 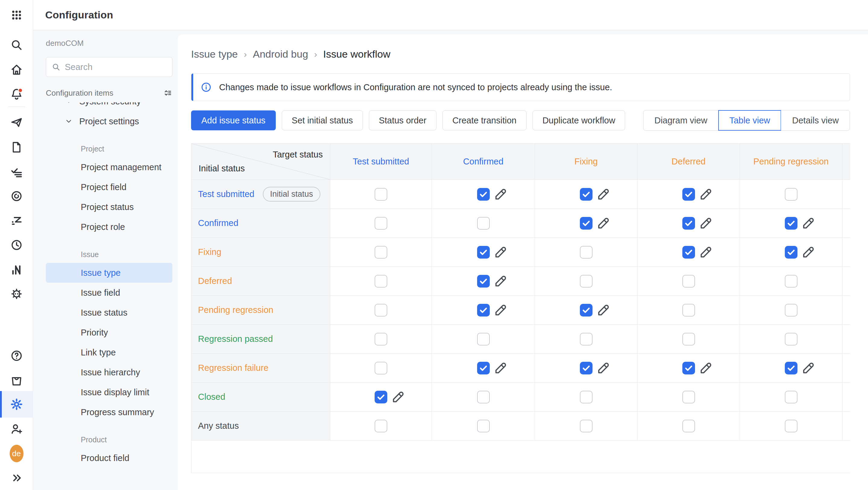 What do you see at coordinates (109, 227) in the screenshot?
I see `sidebar-item-project-role: Project role` at bounding box center [109, 227].